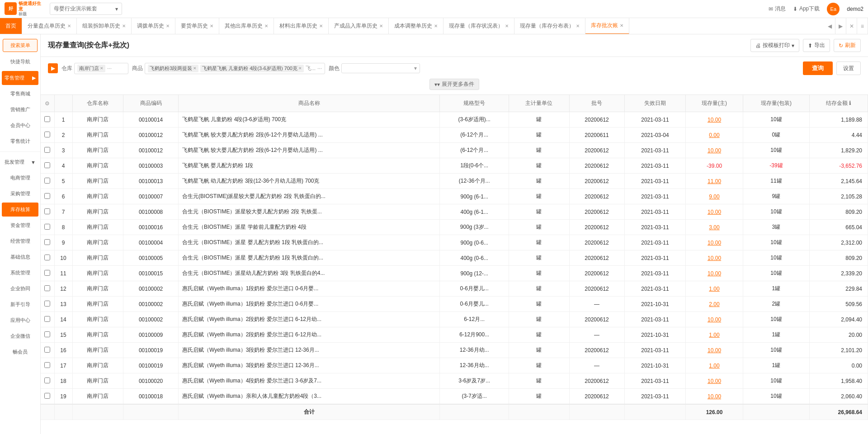  What do you see at coordinates (714, 304) in the screenshot?
I see `cell-qty-main: 2.00` at bounding box center [714, 304].